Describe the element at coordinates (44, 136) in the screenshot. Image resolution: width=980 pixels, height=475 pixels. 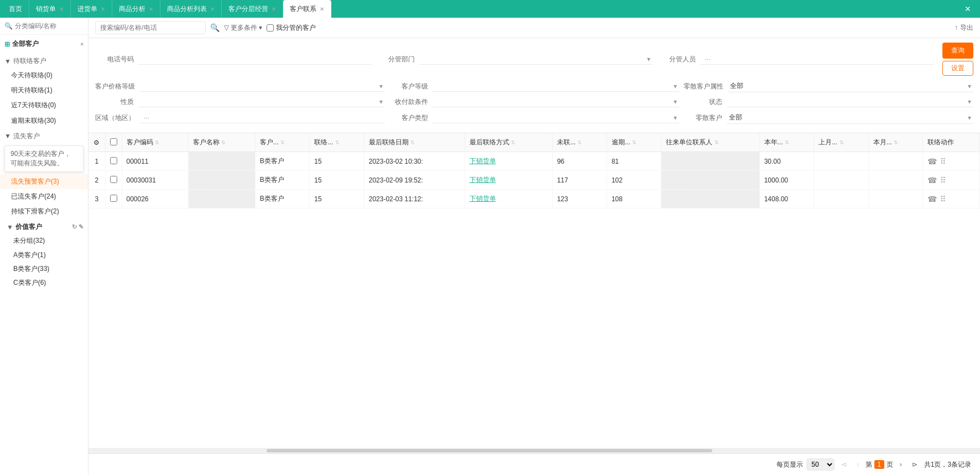
I see `sidebar-churn-section: ▼ 流失客户` at that location.